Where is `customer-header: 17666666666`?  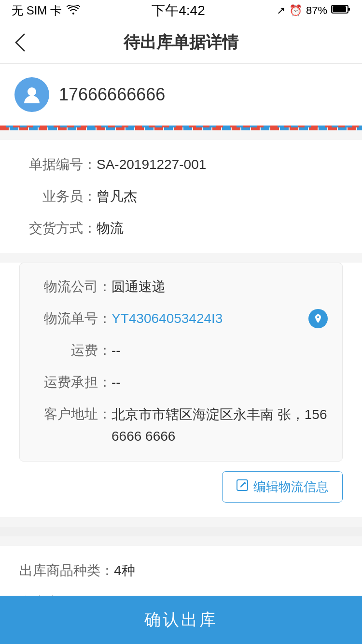 customer-header: 17666666666 is located at coordinates (181, 96).